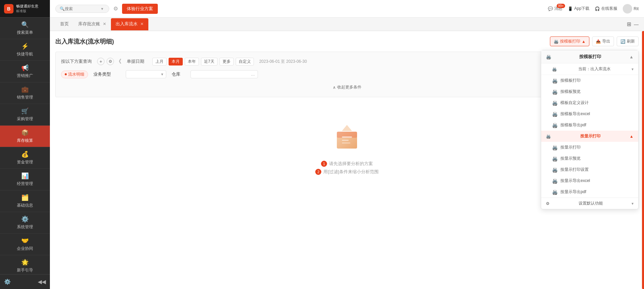 This screenshot has height=289, width=644. What do you see at coordinates (25, 93) in the screenshot?
I see `sidebar-item-sales: 💼销售管理` at bounding box center [25, 93].